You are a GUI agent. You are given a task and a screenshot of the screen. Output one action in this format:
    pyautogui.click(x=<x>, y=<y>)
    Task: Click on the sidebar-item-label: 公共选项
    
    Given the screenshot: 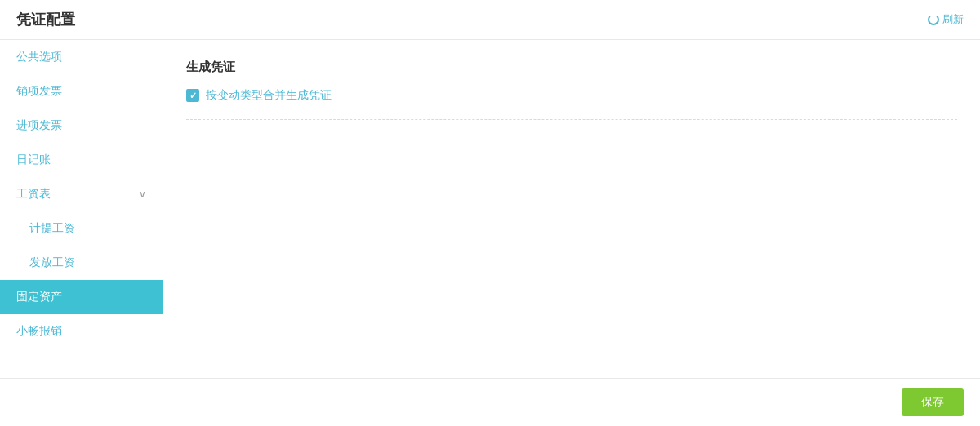 What is the action you would take?
    pyautogui.click(x=39, y=57)
    